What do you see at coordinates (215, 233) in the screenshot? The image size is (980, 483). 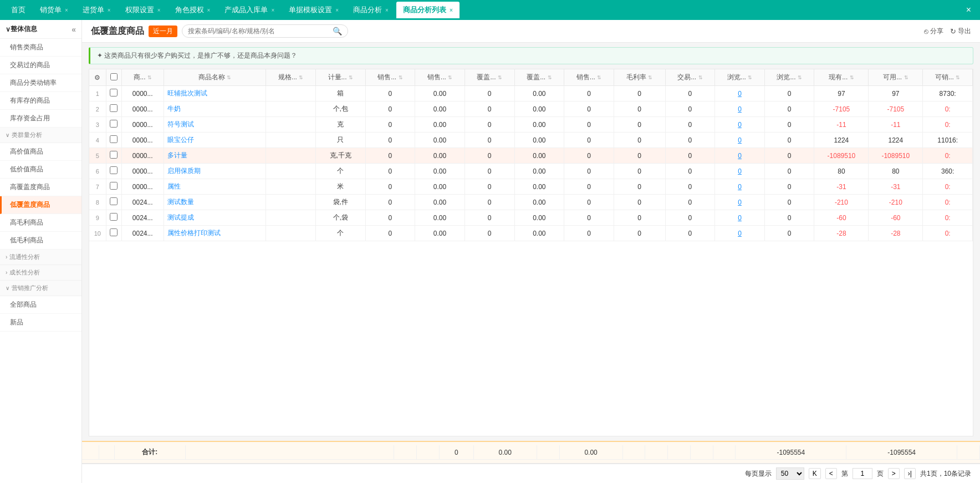 I see `row-name: 属性价格打印测试` at bounding box center [215, 233].